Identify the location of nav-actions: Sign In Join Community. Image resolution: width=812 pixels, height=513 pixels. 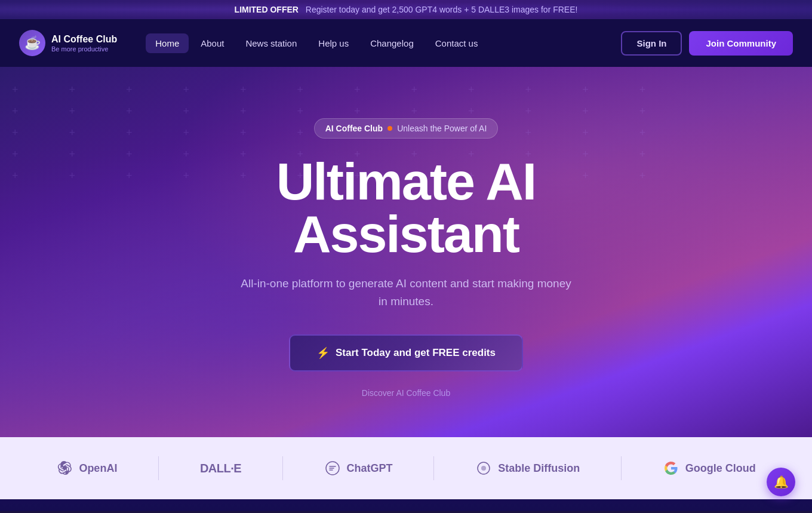
(707, 43).